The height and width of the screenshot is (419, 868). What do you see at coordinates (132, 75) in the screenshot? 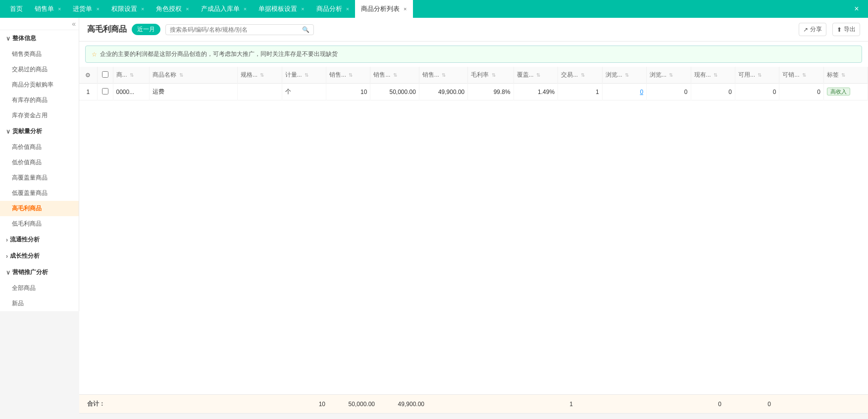
I see `sort-code-icon: ⇅` at bounding box center [132, 75].